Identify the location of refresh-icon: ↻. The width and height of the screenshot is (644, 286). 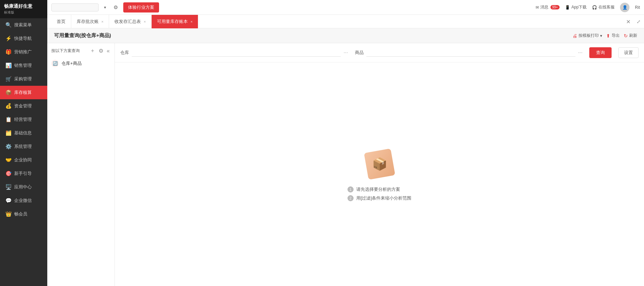
(626, 36).